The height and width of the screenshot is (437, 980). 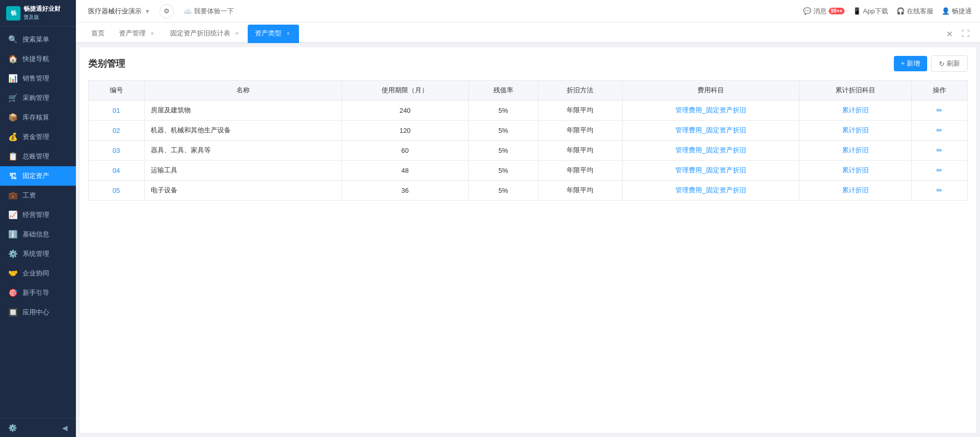 I want to click on app-logo: 畅 畅捷通好业财 普及版, so click(x=38, y=13).